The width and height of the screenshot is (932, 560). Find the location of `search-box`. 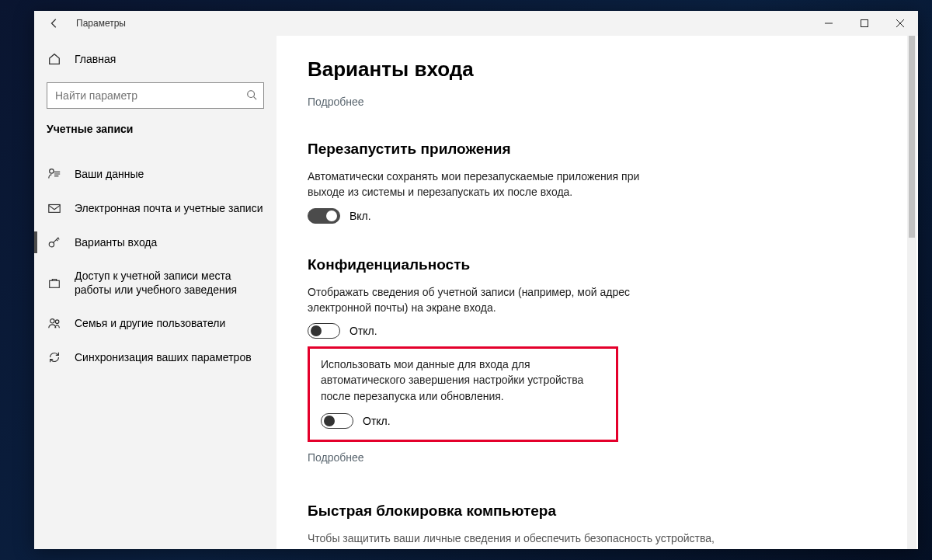

search-box is located at coordinates (155, 96).